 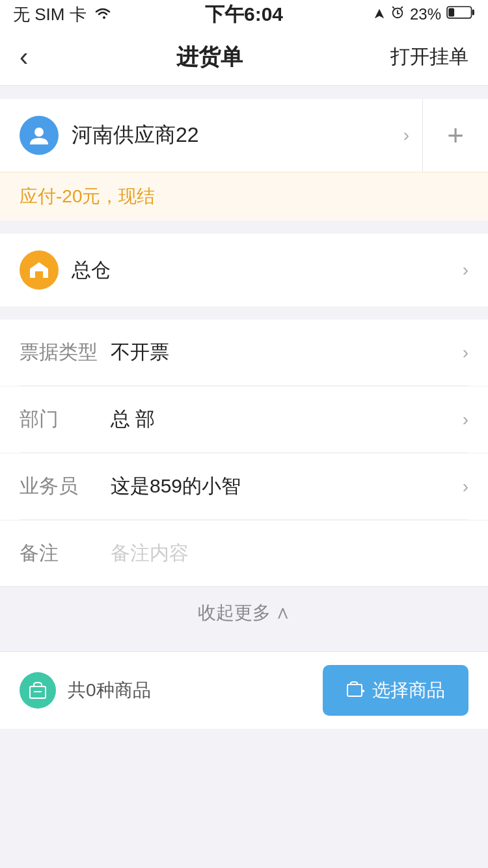 I want to click on info-banner: 应付-20元，现结, so click(x=244, y=197).